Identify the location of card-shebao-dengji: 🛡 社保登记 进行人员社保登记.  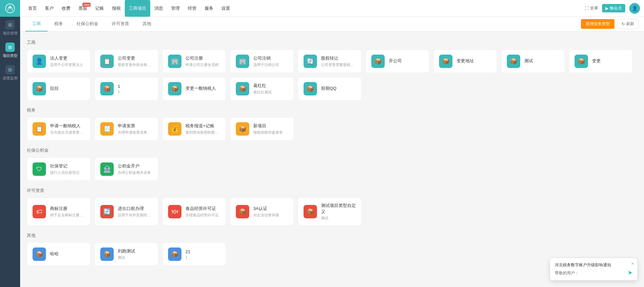
(59, 169).